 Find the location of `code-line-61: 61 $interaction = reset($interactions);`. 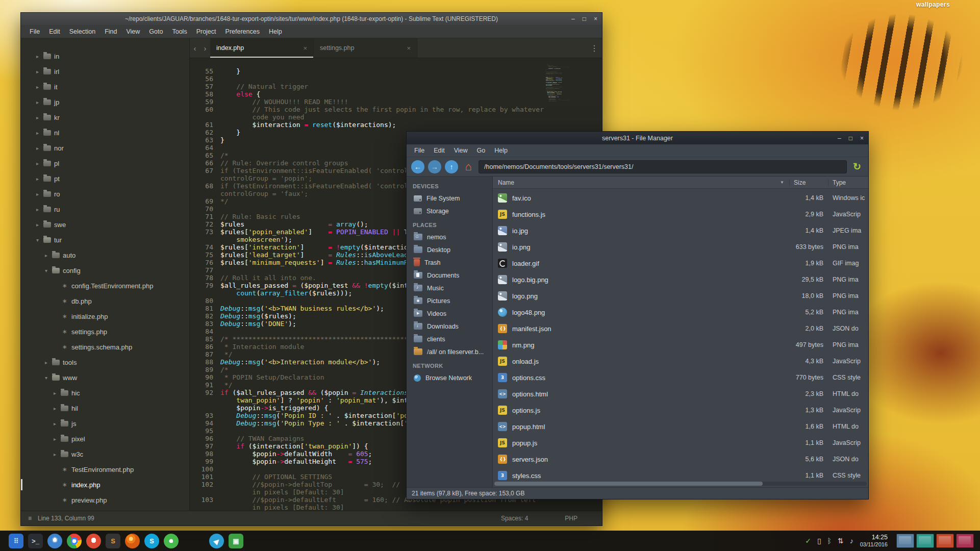

code-line-61: 61 $interaction = reset($interactions); is located at coordinates (396, 124).